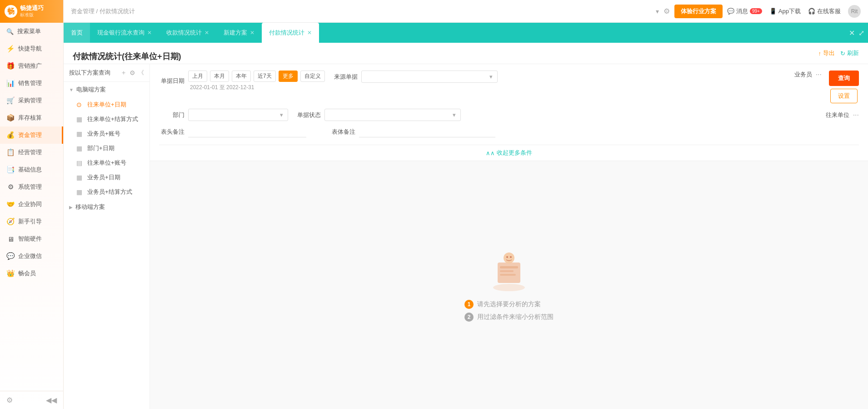 This screenshot has height=409, width=868. What do you see at coordinates (106, 163) in the screenshot?
I see `scheme-item-counterpart-account: ▤ 往来单位+账号` at bounding box center [106, 163].